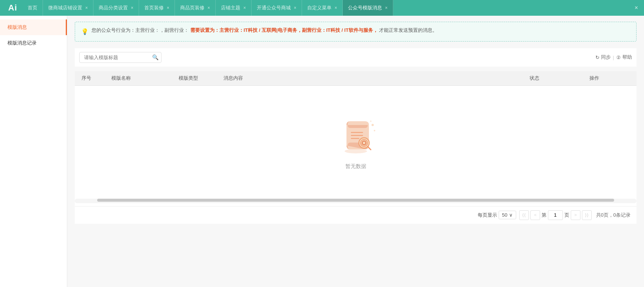 The image size is (644, 287). I want to click on help-button: ② 帮助, so click(624, 57).